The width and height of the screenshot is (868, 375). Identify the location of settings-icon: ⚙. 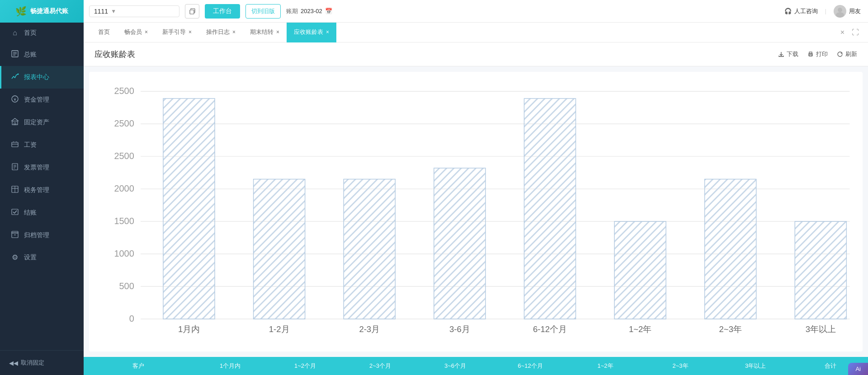
(15, 258).